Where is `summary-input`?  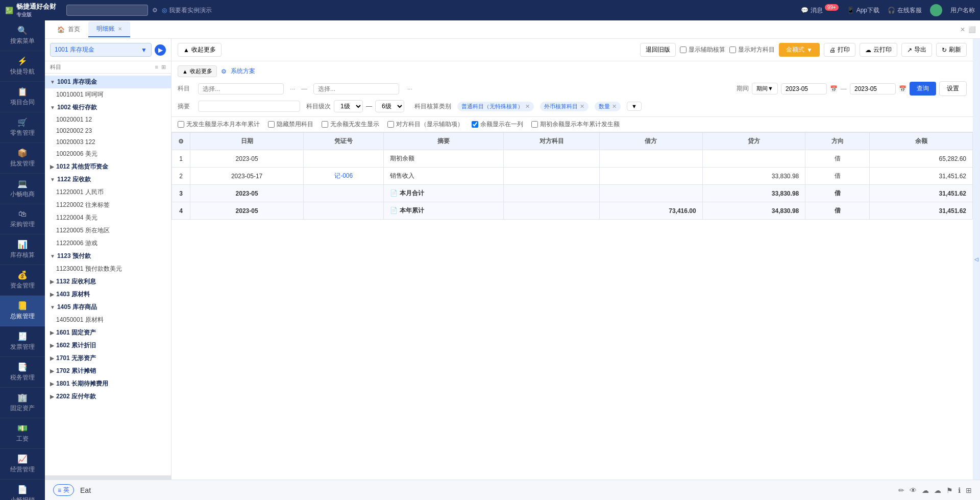 summary-input is located at coordinates (249, 106).